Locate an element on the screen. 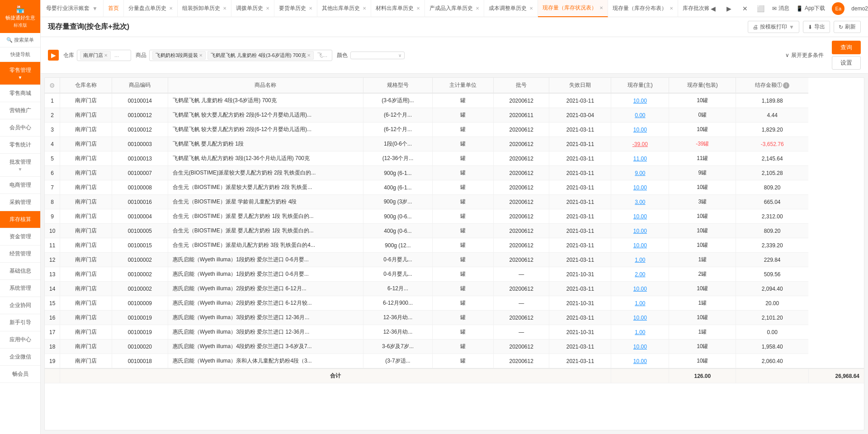 The height and width of the screenshot is (434, 868). tab-pi-ci: 库存批次账✕ is located at coordinates (693, 9).